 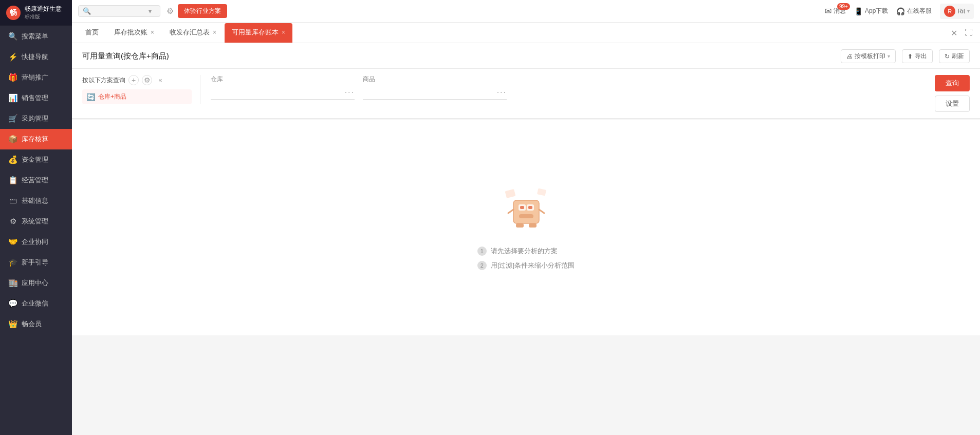 What do you see at coordinates (526, 93) in the screenshot?
I see `filter-area: 按以下方案查询 + ⚙ « 🔄 仓库+商品 仓库 ···` at bounding box center [526, 93].